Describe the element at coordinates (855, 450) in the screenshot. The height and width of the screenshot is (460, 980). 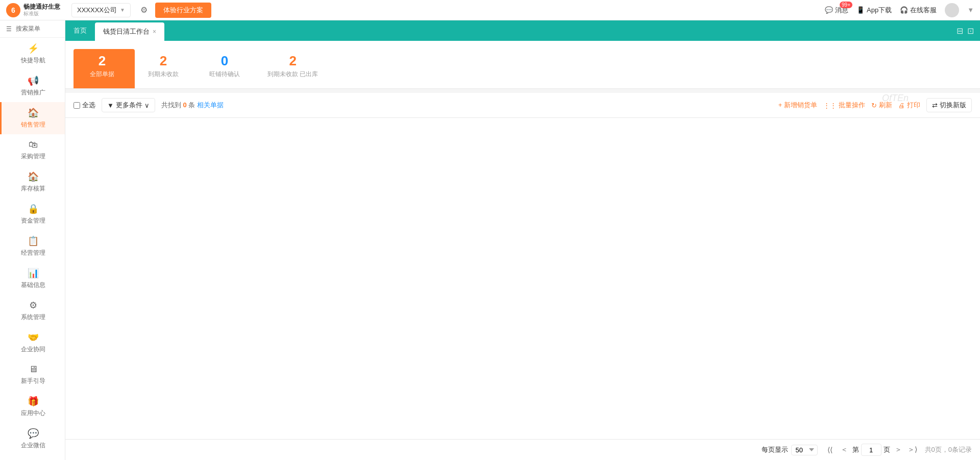
I see `page-label: 第` at that location.